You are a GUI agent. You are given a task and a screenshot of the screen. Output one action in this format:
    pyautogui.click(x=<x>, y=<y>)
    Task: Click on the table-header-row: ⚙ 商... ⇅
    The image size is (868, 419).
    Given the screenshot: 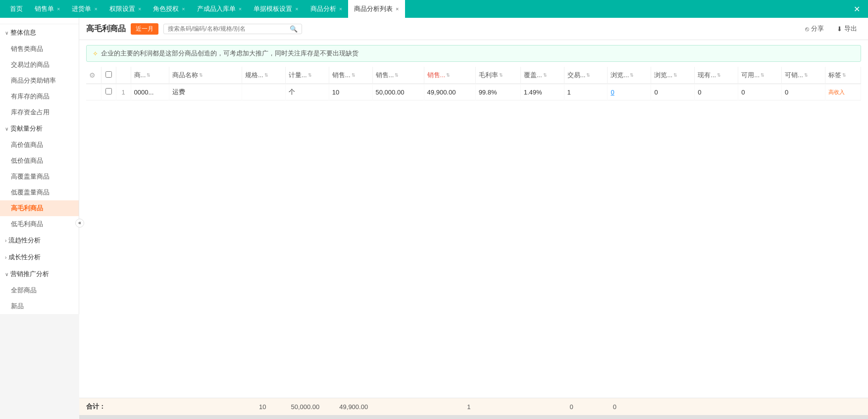 What is the action you would take?
    pyautogui.click(x=473, y=75)
    